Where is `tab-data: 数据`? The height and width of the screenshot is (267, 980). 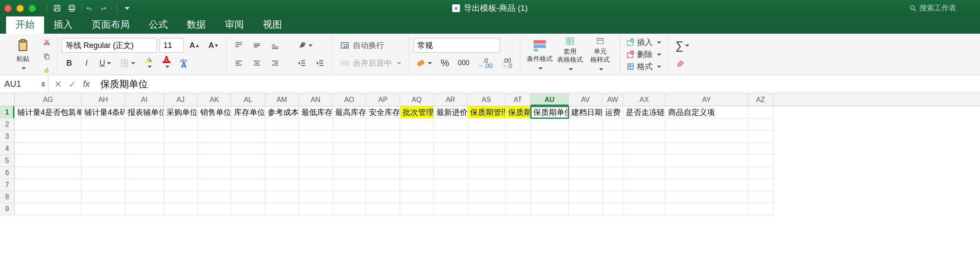
tab-data: 数据 is located at coordinates (196, 24).